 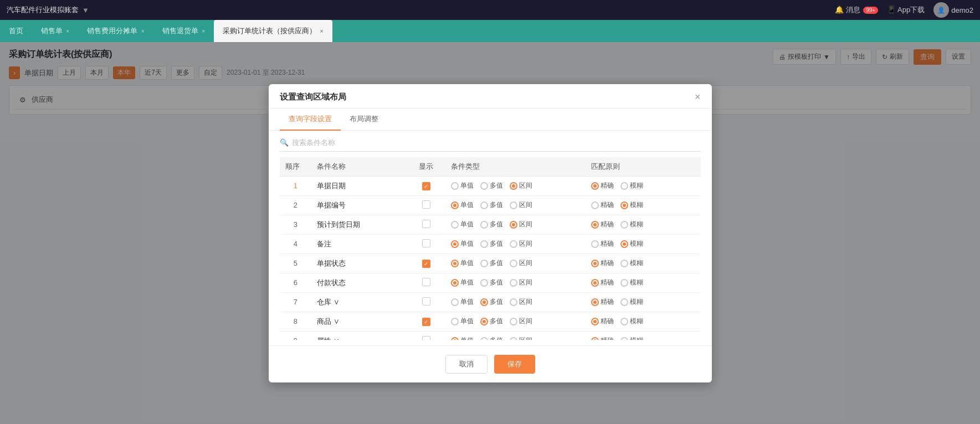 What do you see at coordinates (496, 143) in the screenshot?
I see `condition-search-input` at bounding box center [496, 143].